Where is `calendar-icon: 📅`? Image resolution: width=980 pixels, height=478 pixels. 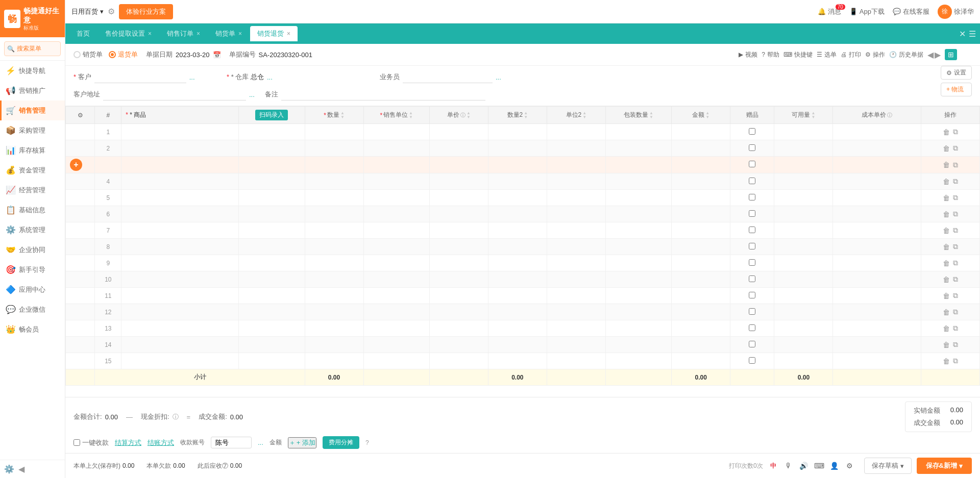
calendar-icon: 📅 is located at coordinates (217, 55).